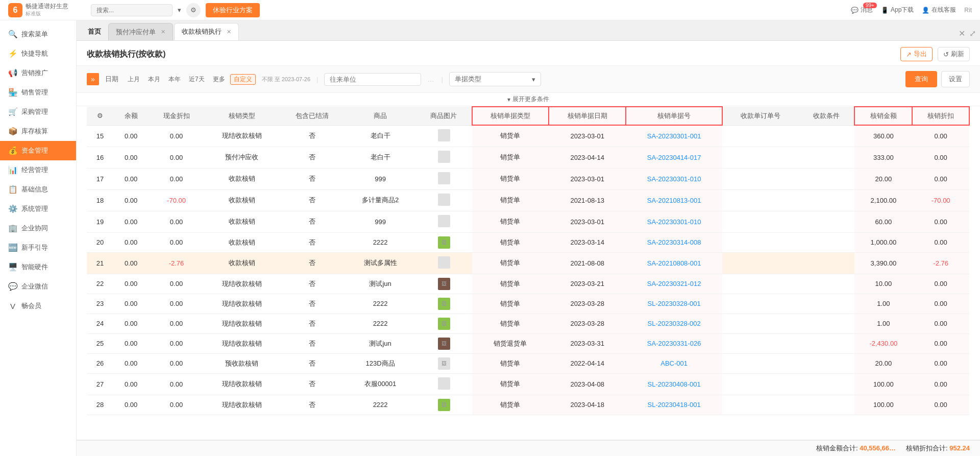 The image size is (980, 456). I want to click on doc-no-link: ABC-001, so click(674, 364).